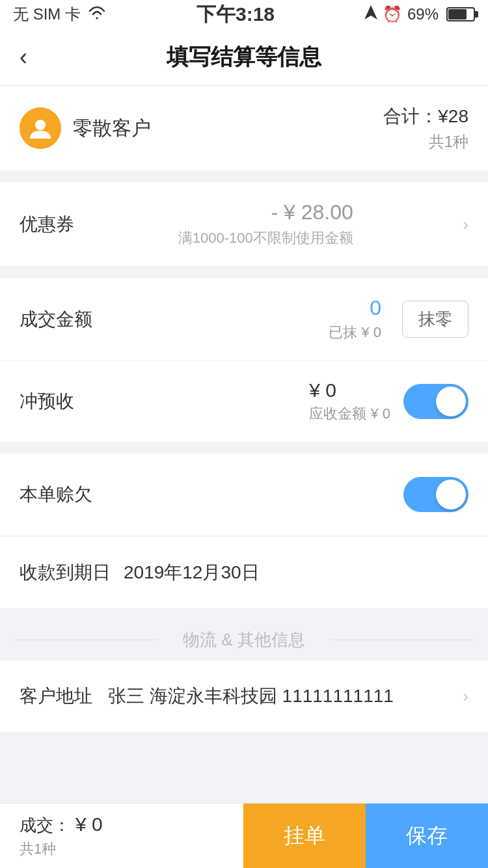 Image resolution: width=488 pixels, height=868 pixels. What do you see at coordinates (265, 224) in the screenshot?
I see `coupon-right: - ¥ 28.00 满1000-100不限制使用金额` at bounding box center [265, 224].